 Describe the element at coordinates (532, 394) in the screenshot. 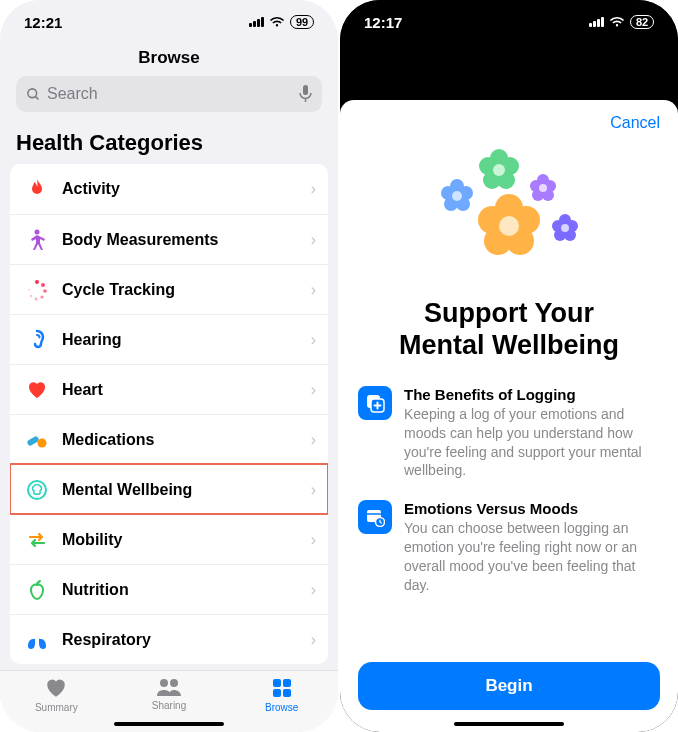

I see `info-title: The Benefits of Logging` at that location.